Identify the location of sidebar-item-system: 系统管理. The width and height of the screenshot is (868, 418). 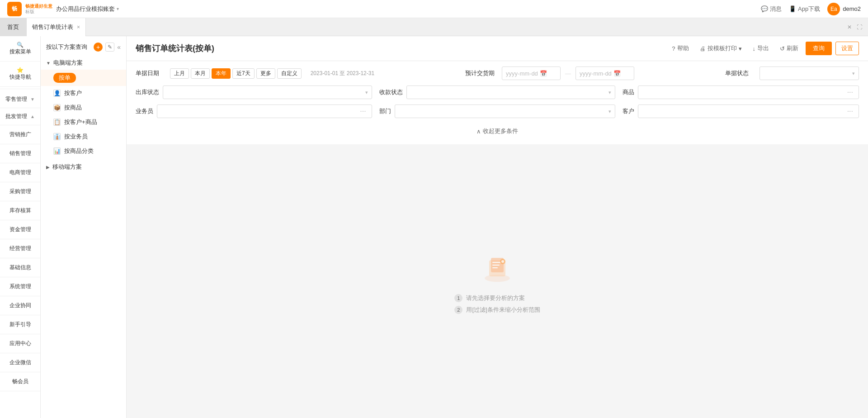
(20, 287).